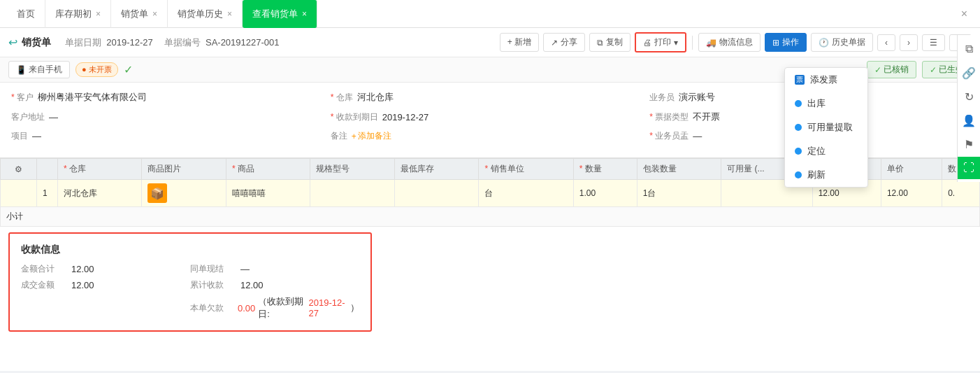 This screenshot has width=980, height=373. I want to click on customer-field: 客户 柳州粤港平安气体有限公司, so click(171, 97).